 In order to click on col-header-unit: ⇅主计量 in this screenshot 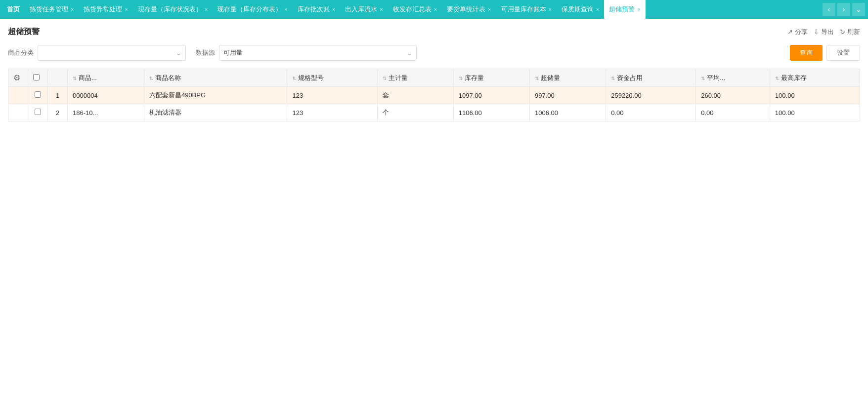, I will do `click(415, 78)`.